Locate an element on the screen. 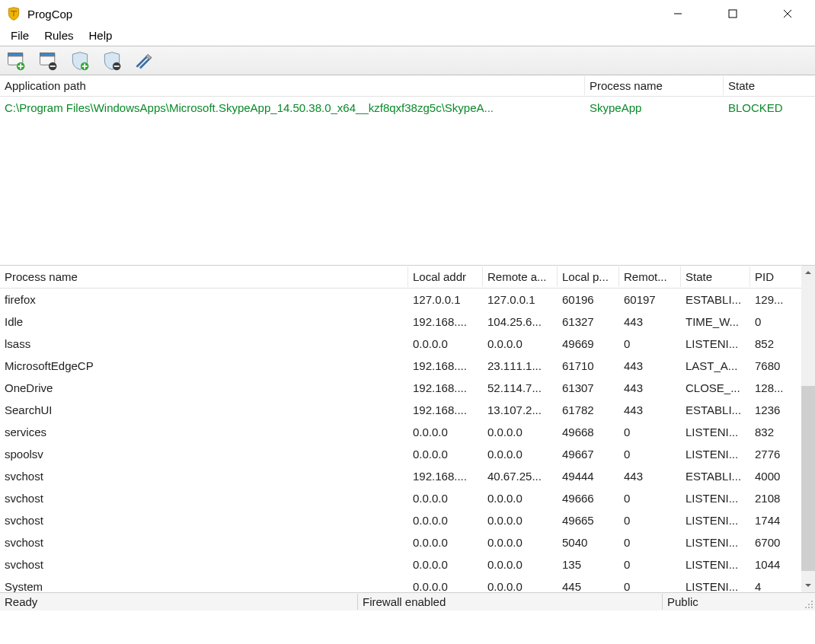 The image size is (815, 644). connection-row: MicrosoftEdgeCP192.168....23.111.1...617… is located at coordinates (401, 365).